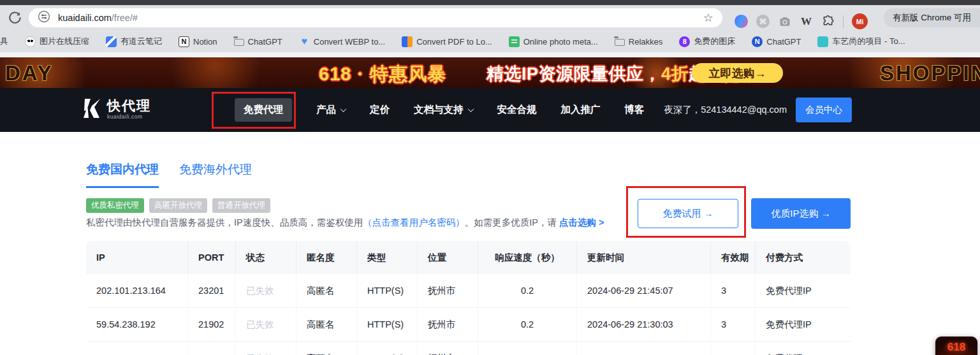 This screenshot has width=980, height=355. I want to click on nav-item: 安全合规, so click(517, 110).